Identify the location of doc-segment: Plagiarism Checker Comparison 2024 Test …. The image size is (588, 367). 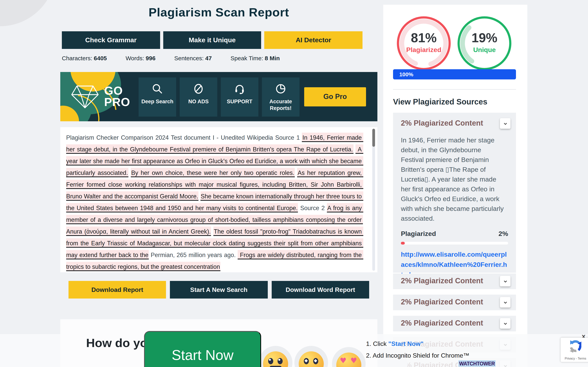
(184, 137).